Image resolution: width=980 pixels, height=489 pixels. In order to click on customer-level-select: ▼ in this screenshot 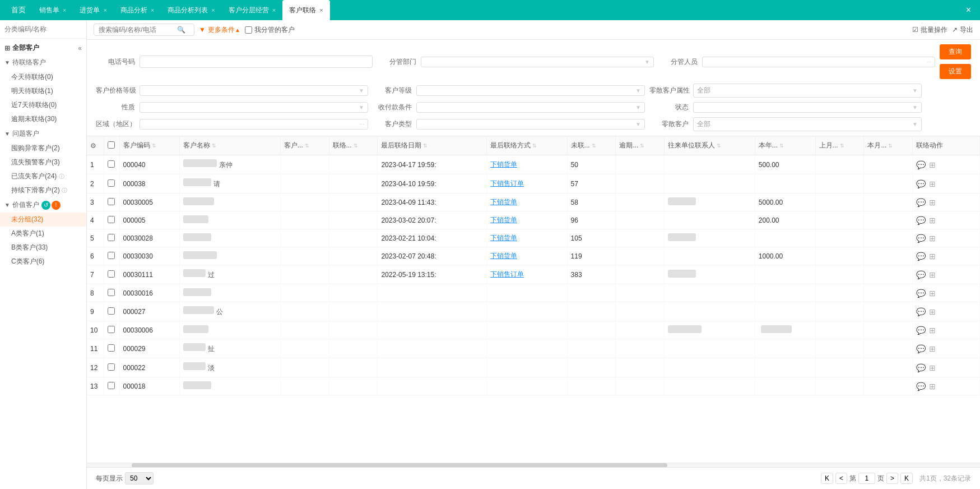, I will do `click(531, 91)`.